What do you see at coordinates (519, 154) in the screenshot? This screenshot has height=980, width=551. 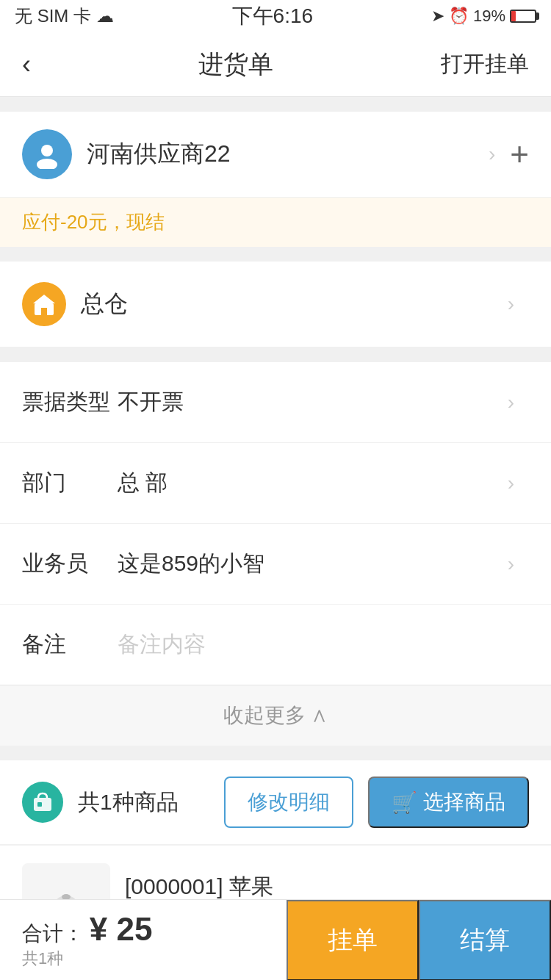 I see `add-supplier-button: +` at bounding box center [519, 154].